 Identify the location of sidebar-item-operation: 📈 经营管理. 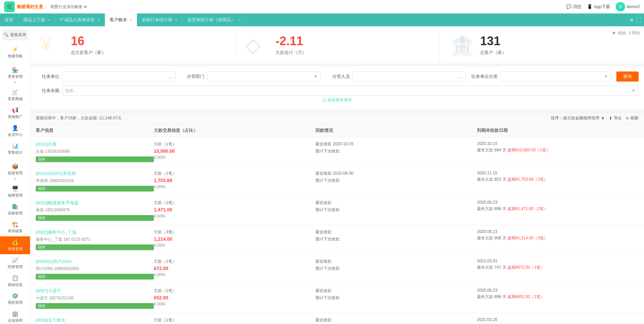
(15, 263).